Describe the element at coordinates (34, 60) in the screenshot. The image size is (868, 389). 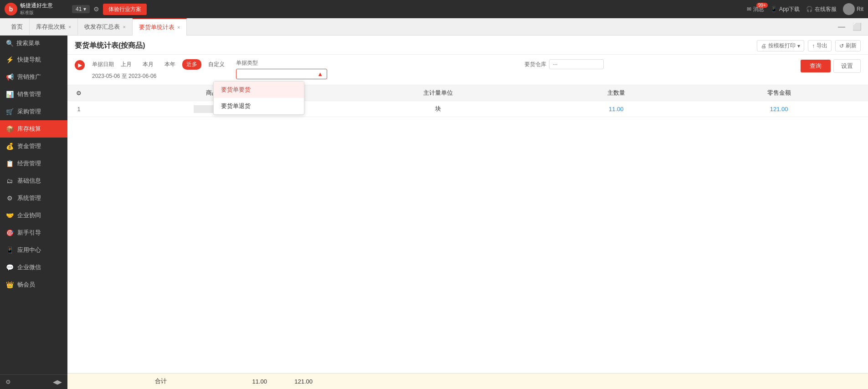
I see `sidebar-item-quick-nav: ⚡ 快捷导航` at that location.